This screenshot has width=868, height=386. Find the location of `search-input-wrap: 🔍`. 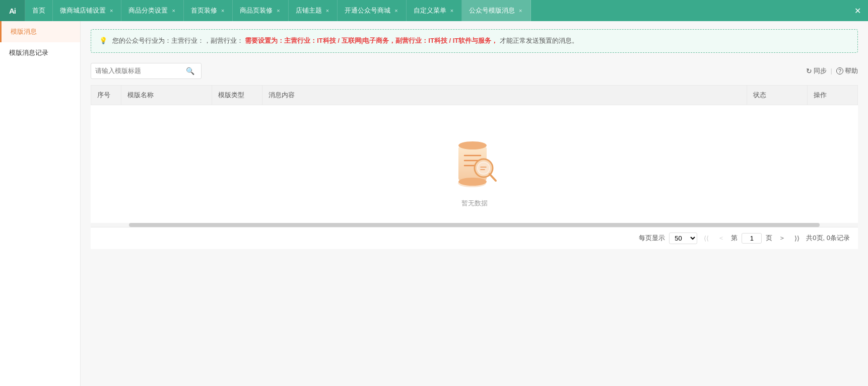

search-input-wrap: 🔍 is located at coordinates (146, 71).